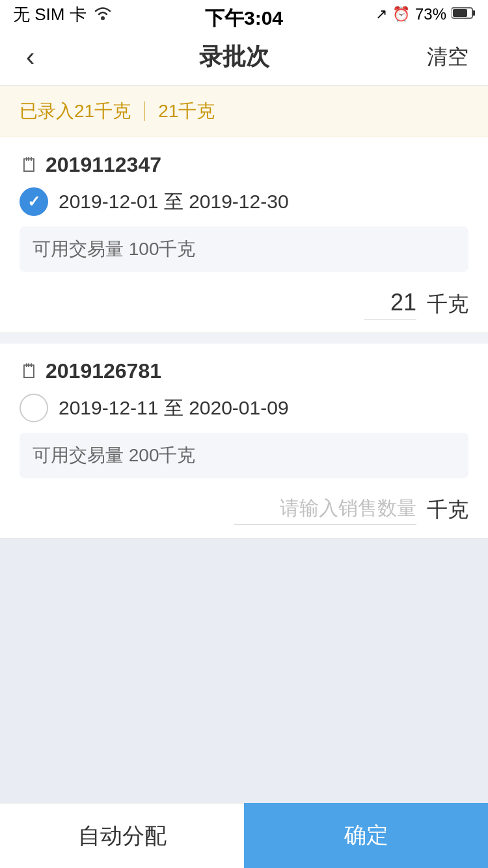  I want to click on carrier-label: 无 SIM 卡, so click(49, 14).